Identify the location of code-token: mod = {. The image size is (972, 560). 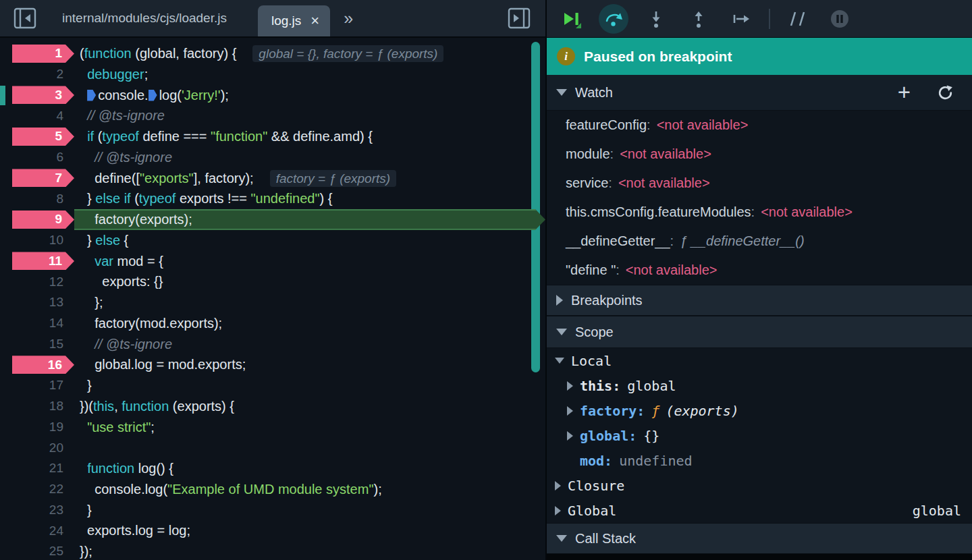
(138, 261).